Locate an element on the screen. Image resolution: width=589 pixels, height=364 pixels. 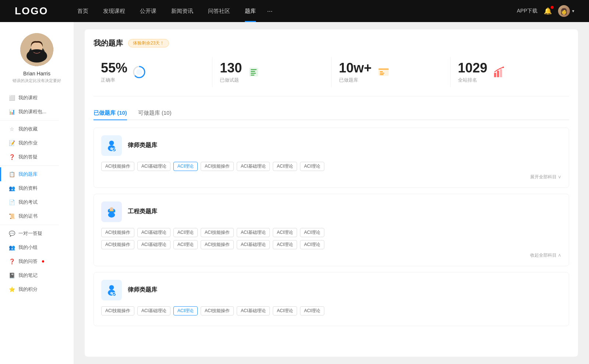
sidebar-item-homework: 📝 我的作业 is located at coordinates (37, 143).